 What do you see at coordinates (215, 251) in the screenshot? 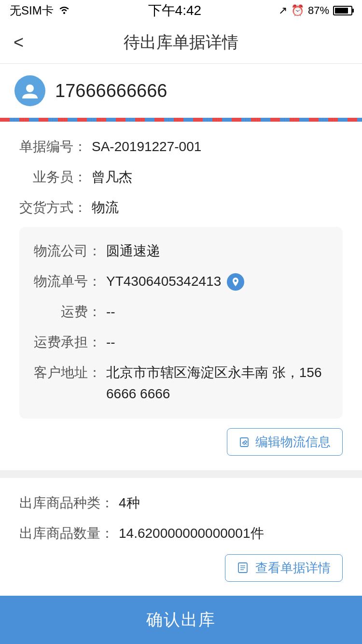
I see `logistics-company-value: 圆通速递` at bounding box center [215, 251].